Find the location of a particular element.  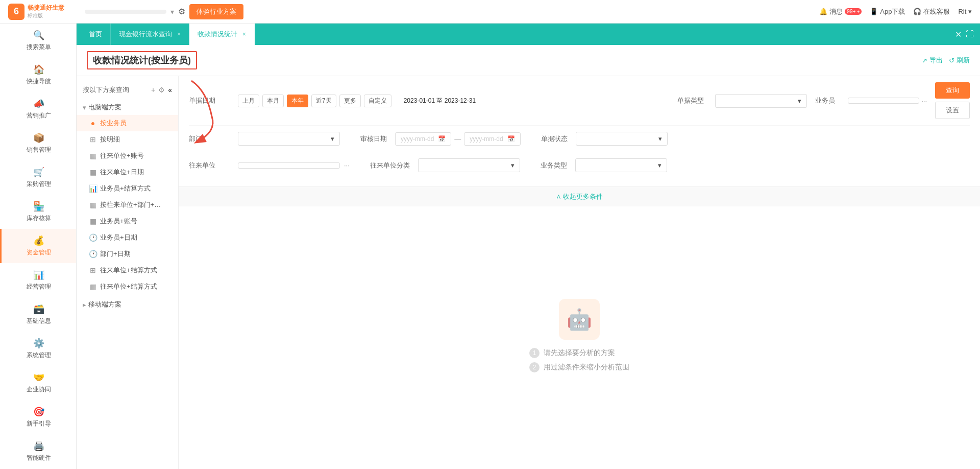

search-breadcrumb is located at coordinates (126, 12).